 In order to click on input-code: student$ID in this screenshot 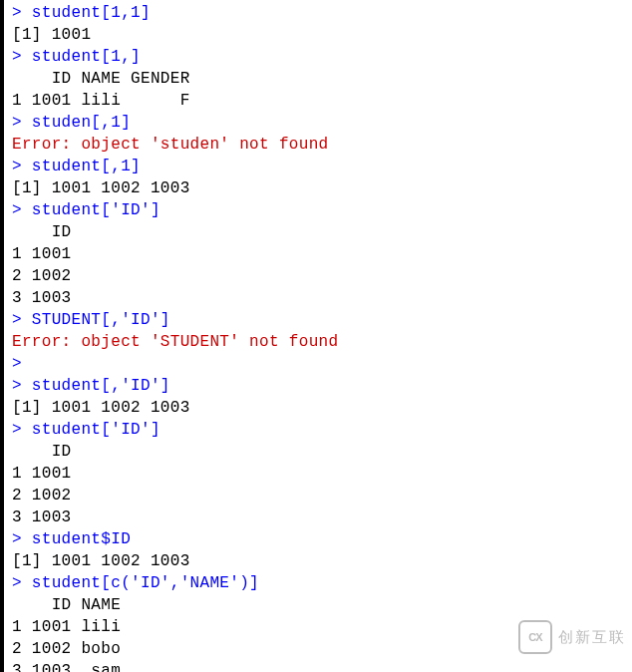, I will do `click(82, 539)`.